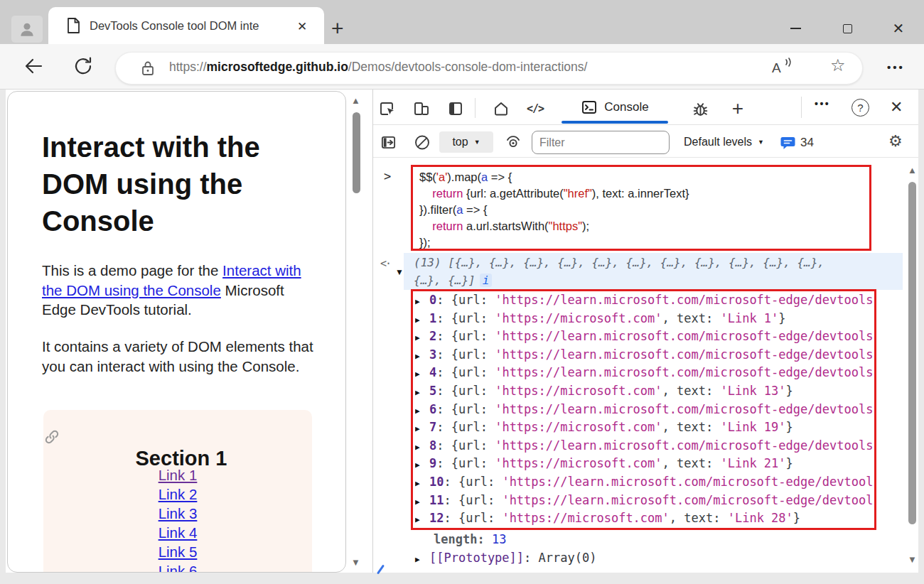 This screenshot has width=924, height=584. Describe the element at coordinates (476, 558) in the screenshot. I see `prototype-key: [[Prototype]]` at that location.